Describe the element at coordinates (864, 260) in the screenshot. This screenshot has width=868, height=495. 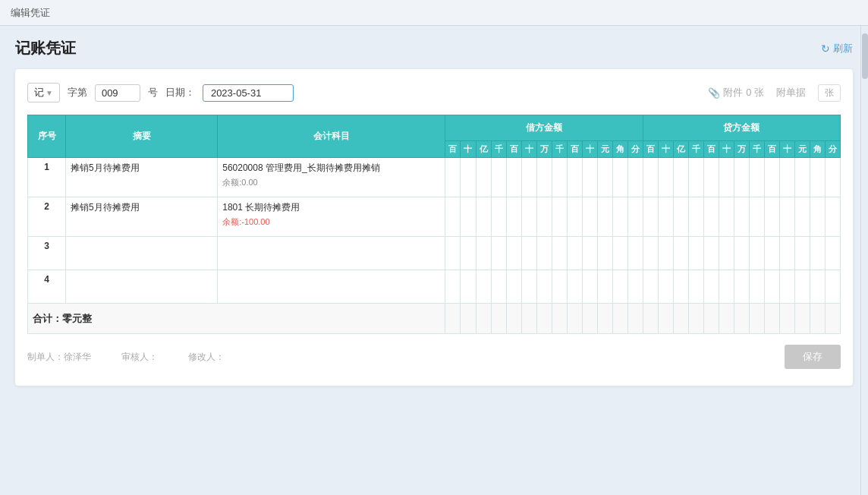
I see `scrollbar` at that location.